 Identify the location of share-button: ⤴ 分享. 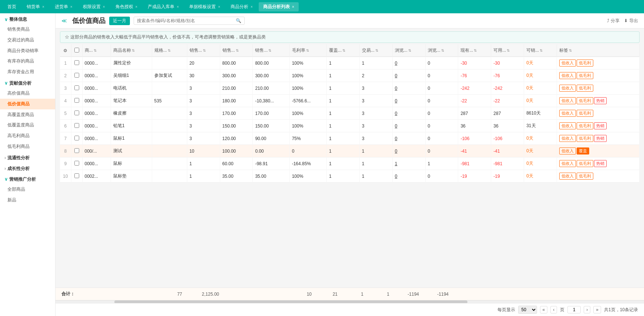
(613, 21).